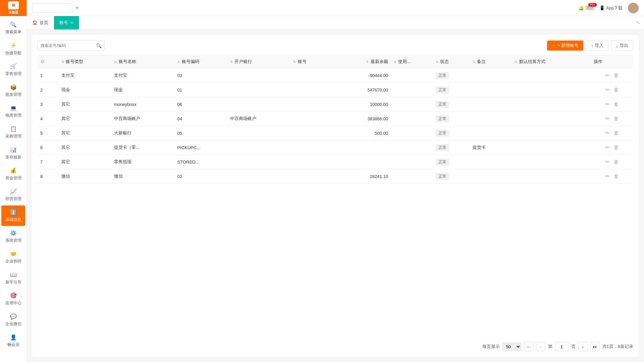 The width and height of the screenshot is (644, 362). I want to click on first-page-button: ⏮, so click(529, 347).